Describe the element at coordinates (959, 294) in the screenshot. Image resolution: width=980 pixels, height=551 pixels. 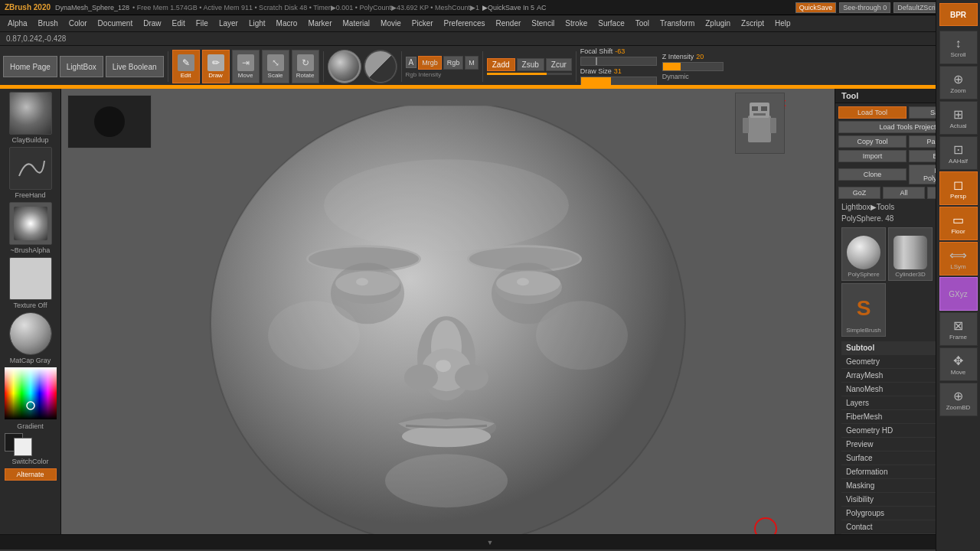
I see `gxyz-button: GXyz` at that location.